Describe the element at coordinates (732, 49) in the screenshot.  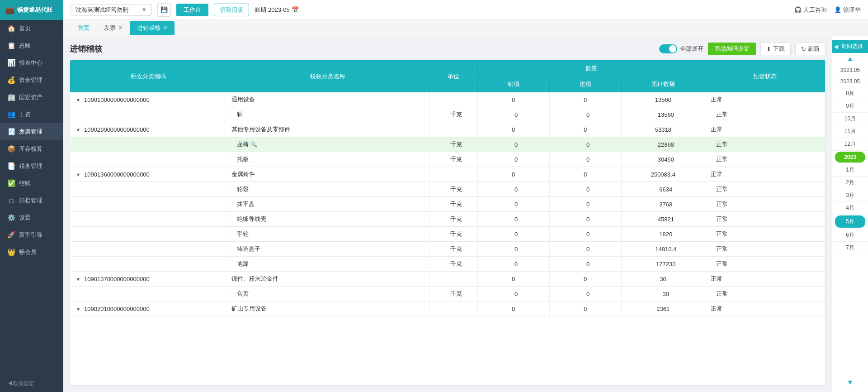
I see `product-code-button: 商品编码设置` at that location.